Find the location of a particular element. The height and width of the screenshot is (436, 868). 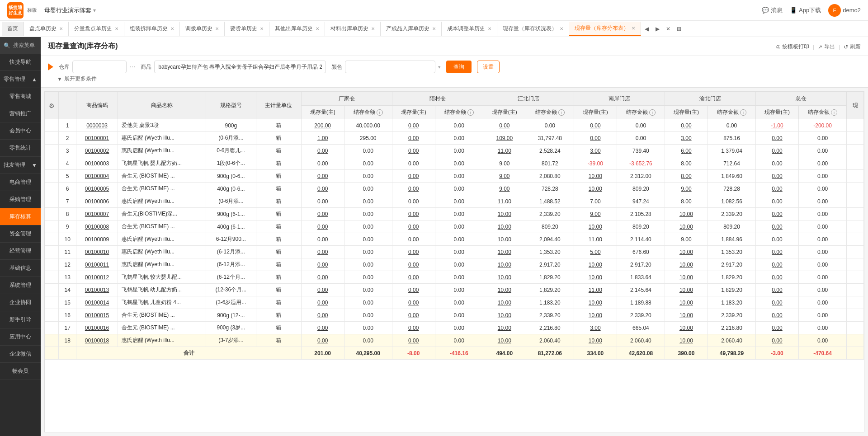

cell-nanan-current: 5.00 is located at coordinates (596, 252).